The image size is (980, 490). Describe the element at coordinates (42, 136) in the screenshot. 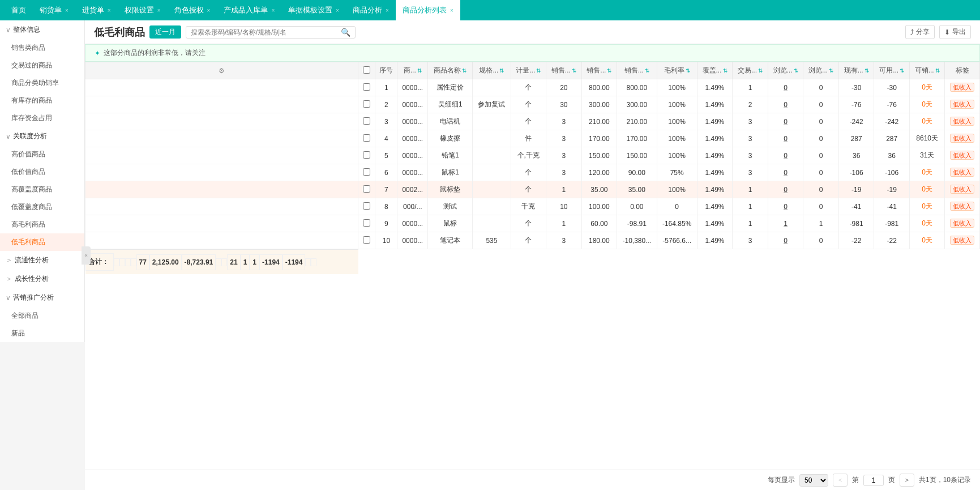

I see `sidebar-group-association: ∨ 关联度分析` at that location.